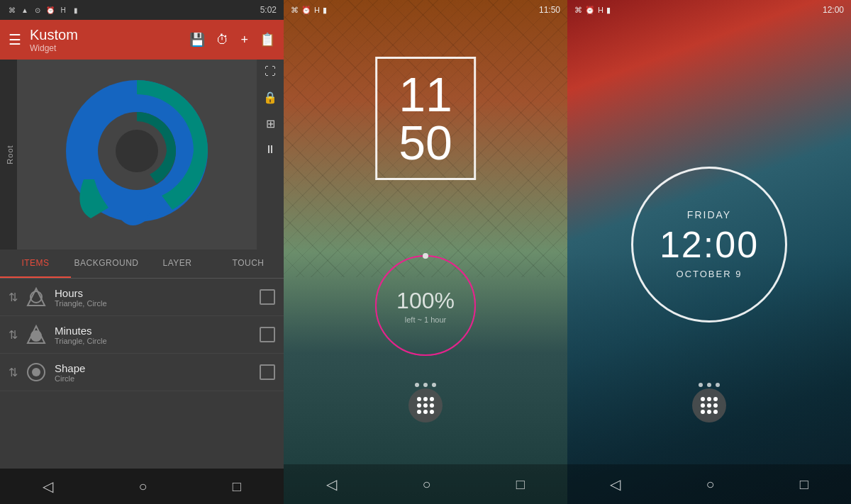  Describe the element at coordinates (309, 10) in the screenshot. I see `lock1-status-left: ⌘ ⏰ H ▮` at that location.